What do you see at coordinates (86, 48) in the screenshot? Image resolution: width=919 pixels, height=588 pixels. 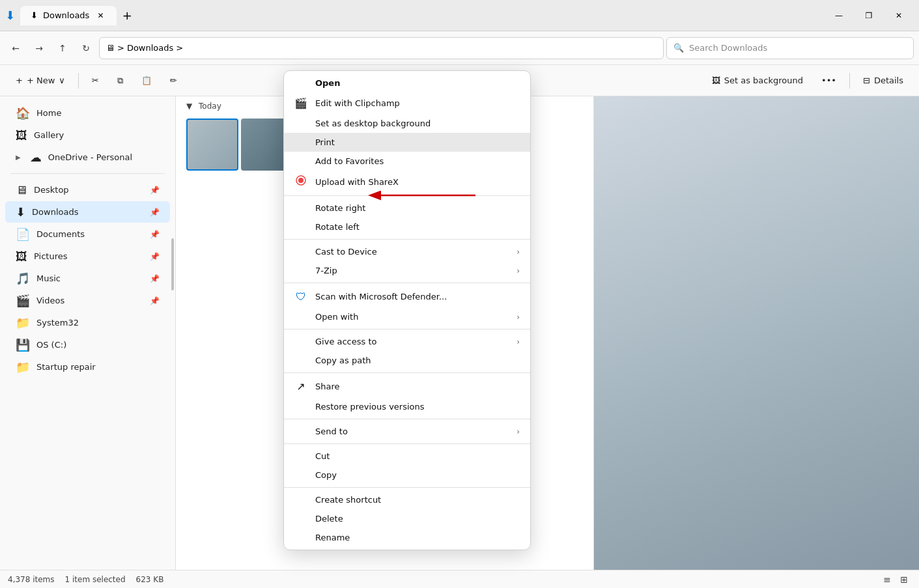 I see `refresh-button: ↻` at bounding box center [86, 48].